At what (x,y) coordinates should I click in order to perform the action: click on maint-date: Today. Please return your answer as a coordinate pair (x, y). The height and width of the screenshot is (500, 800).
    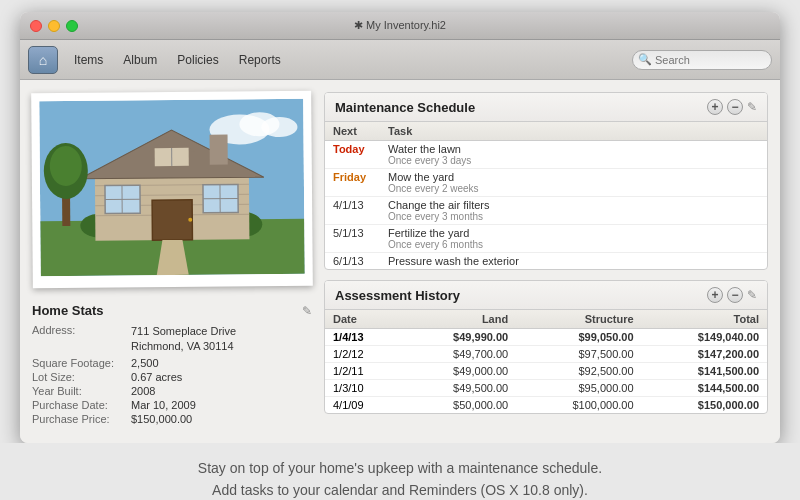
    Looking at the image, I should click on (352, 155).